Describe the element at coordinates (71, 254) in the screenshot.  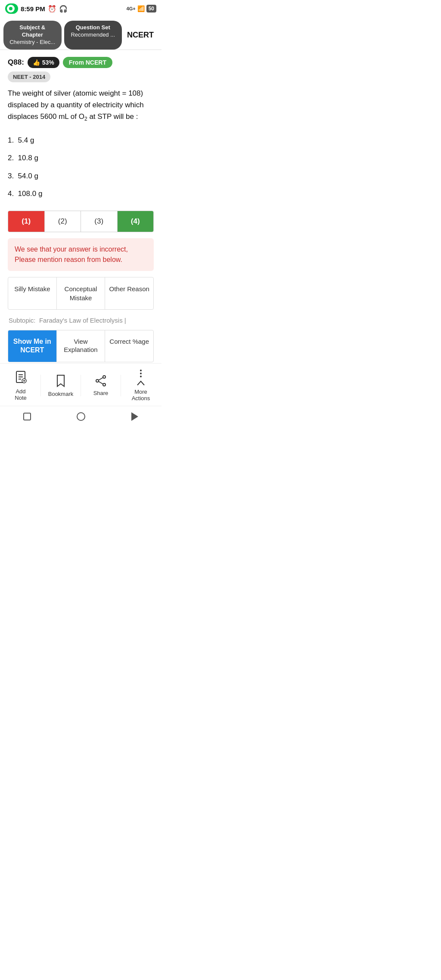
I see `incorrect-message: We see that your answer is incorrect, Pl…` at that location.